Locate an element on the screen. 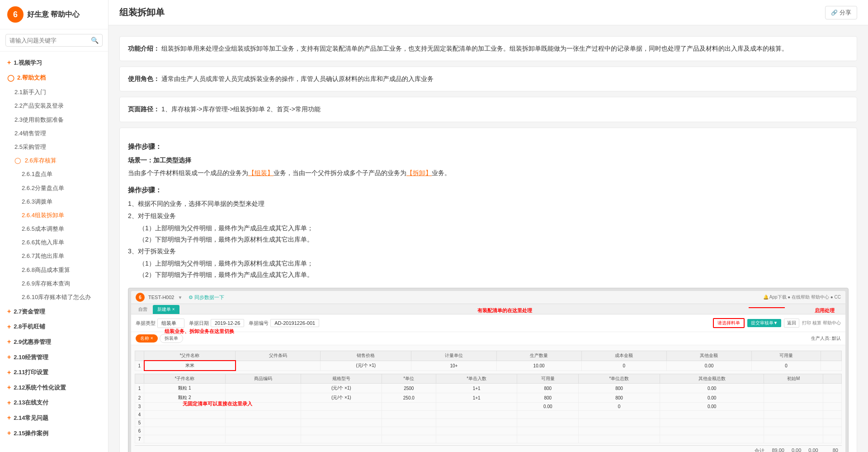 Image resolution: width=868 pixels, height=452 pixels. table-row: 7 is located at coordinates (488, 439).